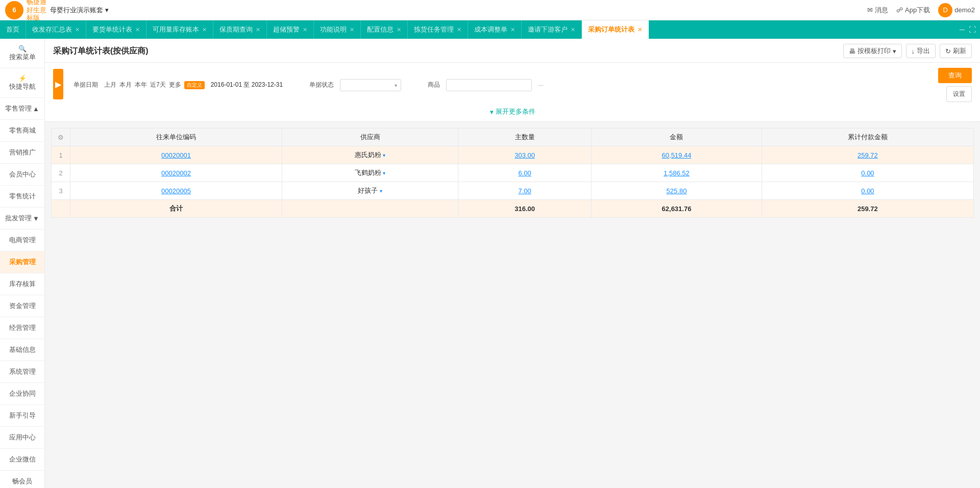 This screenshot has height=488, width=980. What do you see at coordinates (110, 85) in the screenshot?
I see `shortcut-last-month: 上月` at bounding box center [110, 85].